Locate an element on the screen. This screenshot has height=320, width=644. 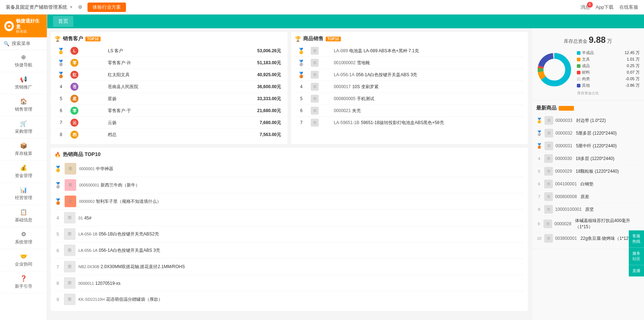
chart-area: 半成品 12.45 万 文具 1.01 万 成品 0.25 万 材料 0.07 … is located at coordinates (588, 70).